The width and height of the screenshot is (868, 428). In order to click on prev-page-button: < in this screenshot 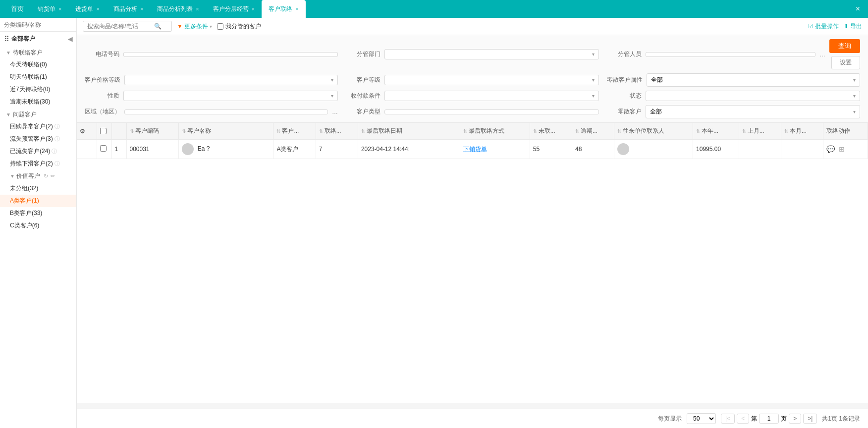, I will do `click(743, 419)`.